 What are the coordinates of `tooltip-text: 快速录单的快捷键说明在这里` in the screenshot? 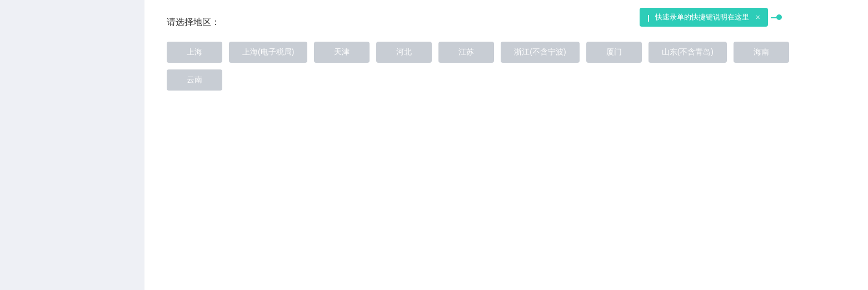 It's located at (702, 17).